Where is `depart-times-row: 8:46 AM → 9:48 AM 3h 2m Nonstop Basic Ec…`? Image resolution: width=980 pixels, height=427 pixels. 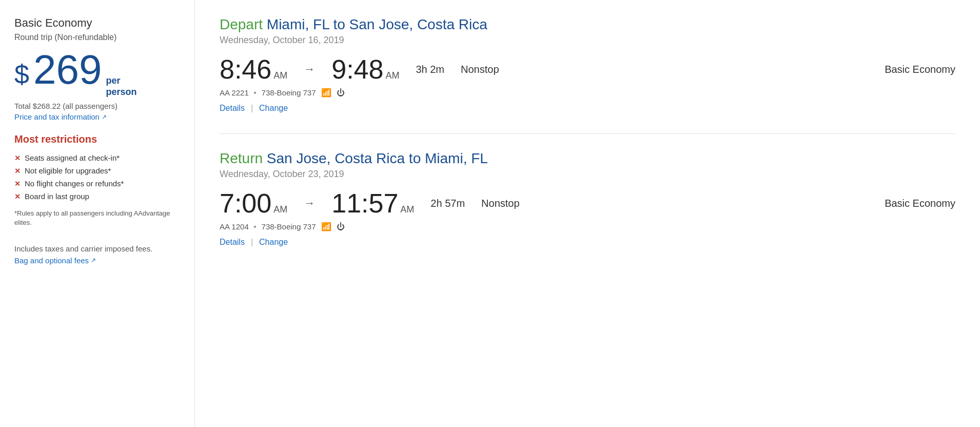
depart-times-row: 8:46 AM → 9:48 AM 3h 2m Nonstop Basic Ec… is located at coordinates (587, 69).